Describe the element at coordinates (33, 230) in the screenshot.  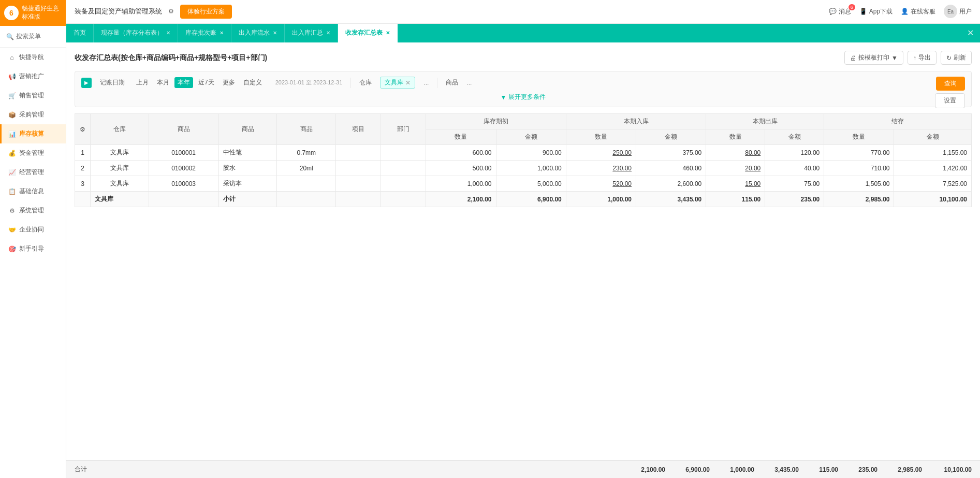
I see `sidebar-item-enterprise: 🤝 企业协同` at that location.